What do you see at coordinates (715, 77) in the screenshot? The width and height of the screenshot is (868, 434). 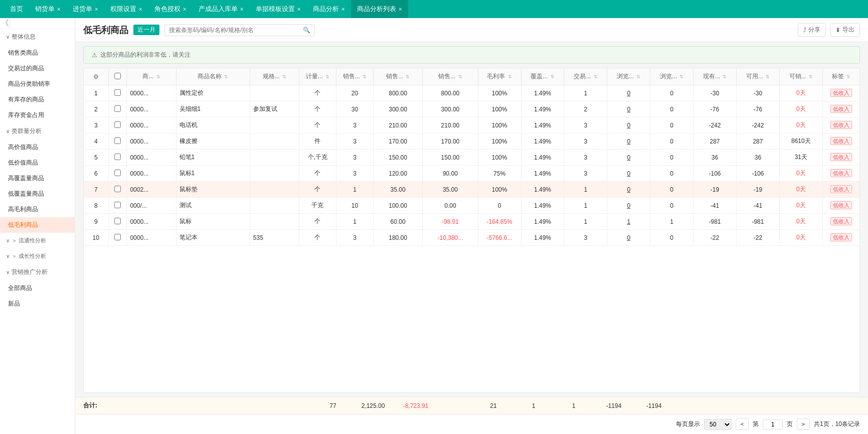 I see `th-current: 现有... ⇅` at bounding box center [715, 77].